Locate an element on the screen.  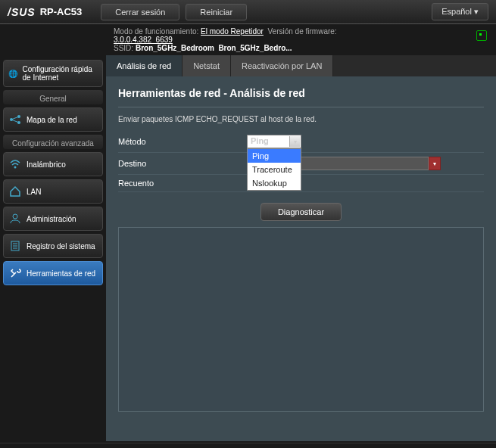
tools-icon is located at coordinates (15, 273).